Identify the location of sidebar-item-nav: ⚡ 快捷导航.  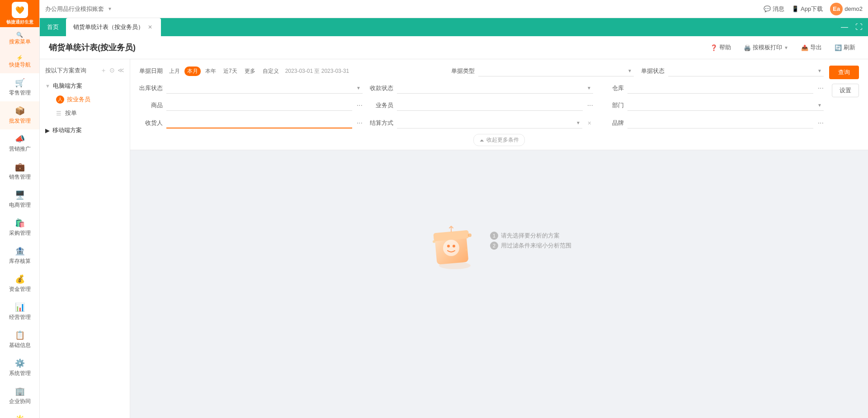
(20, 62).